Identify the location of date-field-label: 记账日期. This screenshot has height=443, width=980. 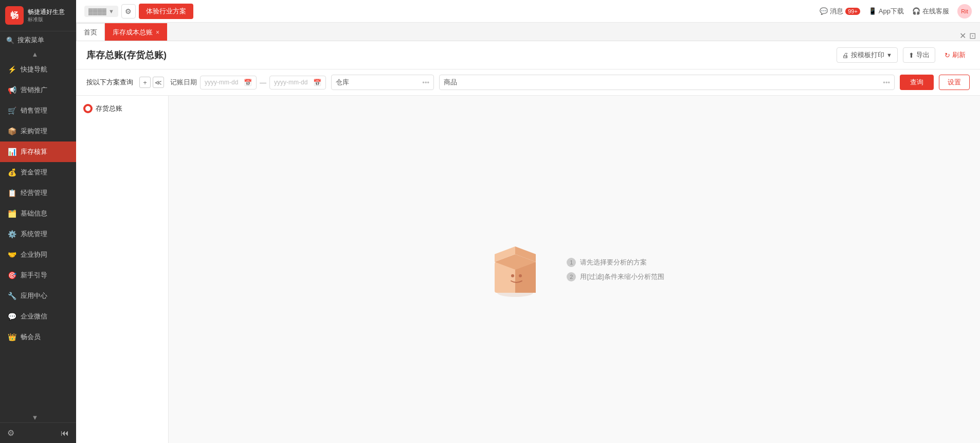
(184, 82).